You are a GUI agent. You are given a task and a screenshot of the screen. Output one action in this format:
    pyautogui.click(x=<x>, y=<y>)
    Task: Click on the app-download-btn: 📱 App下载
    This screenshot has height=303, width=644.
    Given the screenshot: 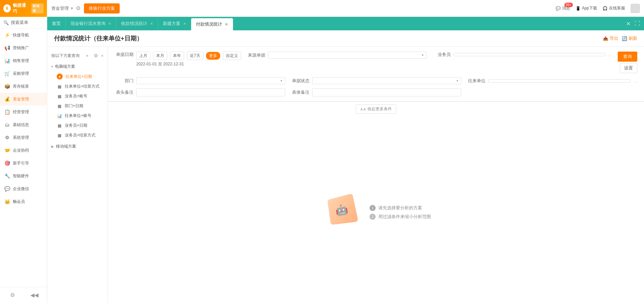 What is the action you would take?
    pyautogui.click(x=586, y=8)
    